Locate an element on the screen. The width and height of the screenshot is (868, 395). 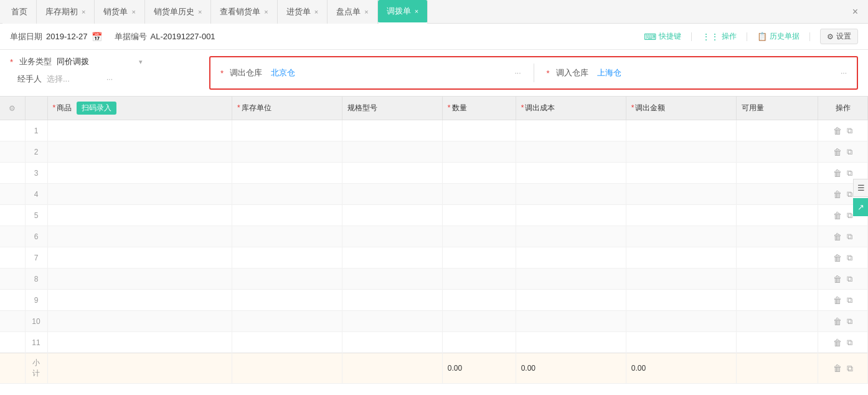
close-tab-inventory-init: × is located at coordinates (83, 12).